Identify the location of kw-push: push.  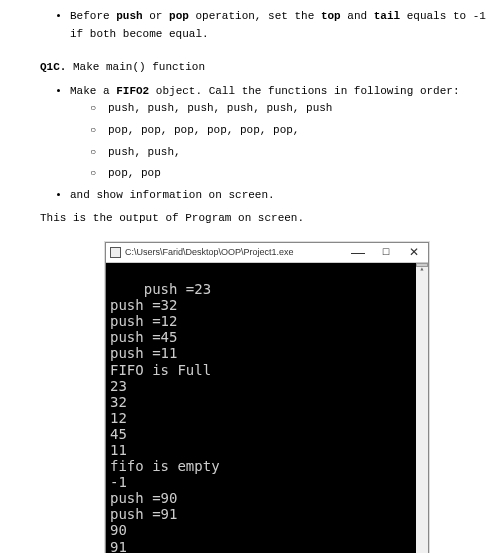
(129, 16).